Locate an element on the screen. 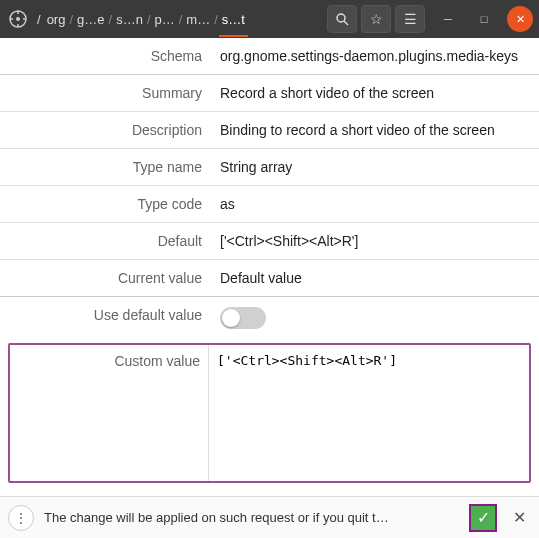 This screenshot has height=538, width=539. summary-value: Record a short video of the screen is located at coordinates (374, 93).